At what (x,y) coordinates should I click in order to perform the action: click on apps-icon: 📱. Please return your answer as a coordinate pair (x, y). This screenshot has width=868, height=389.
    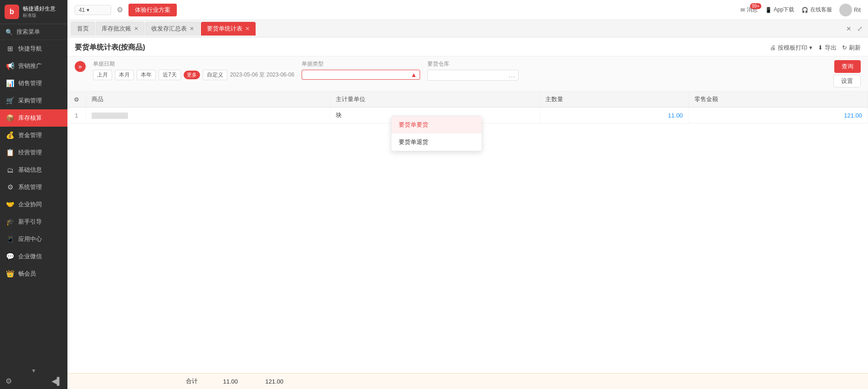
    Looking at the image, I should click on (10, 239).